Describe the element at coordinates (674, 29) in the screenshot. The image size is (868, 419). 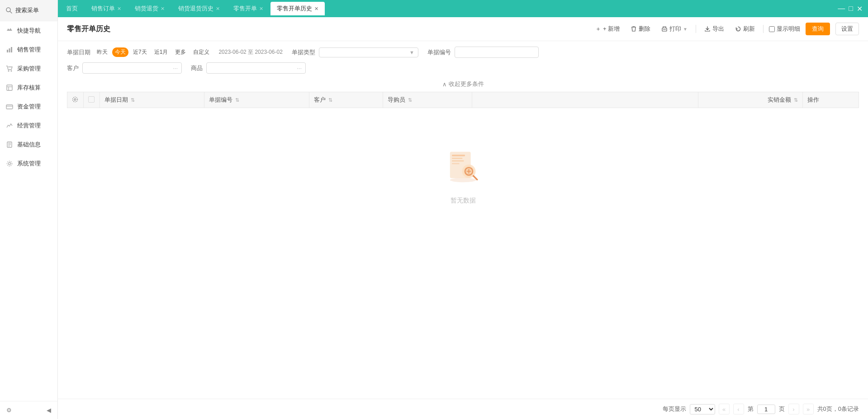
I see `print-button: 打印 ▼` at that location.